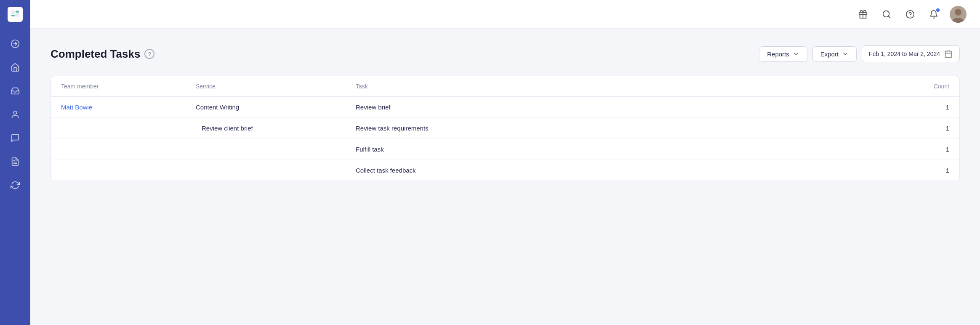 The image size is (980, 325). Describe the element at coordinates (128, 107) in the screenshot. I see `cell-member-0: Matt Bowie` at that location.